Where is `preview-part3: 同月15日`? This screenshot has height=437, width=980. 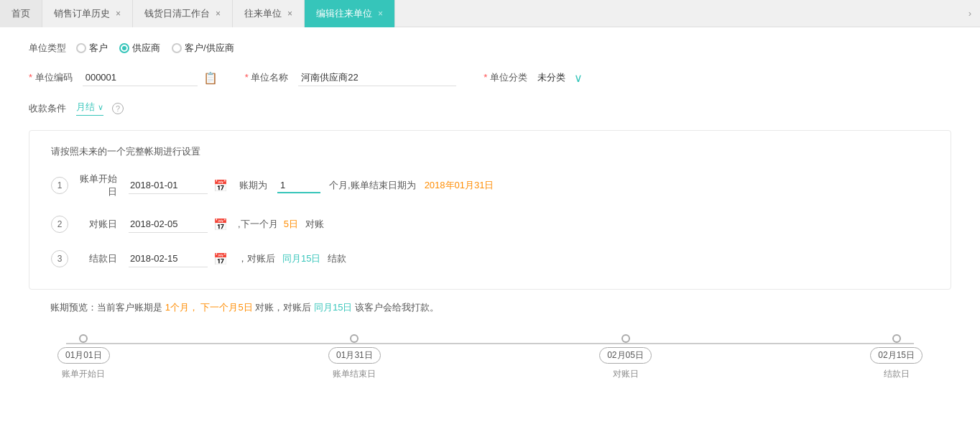 preview-part3: 同月15日 is located at coordinates (333, 308).